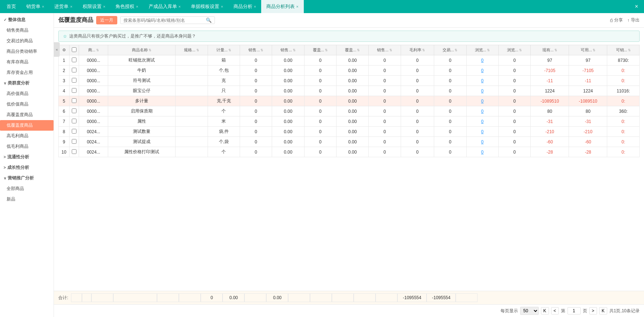  Describe the element at coordinates (212, 298) in the screenshot. I see `footer-sales-qty: 0` at that location.